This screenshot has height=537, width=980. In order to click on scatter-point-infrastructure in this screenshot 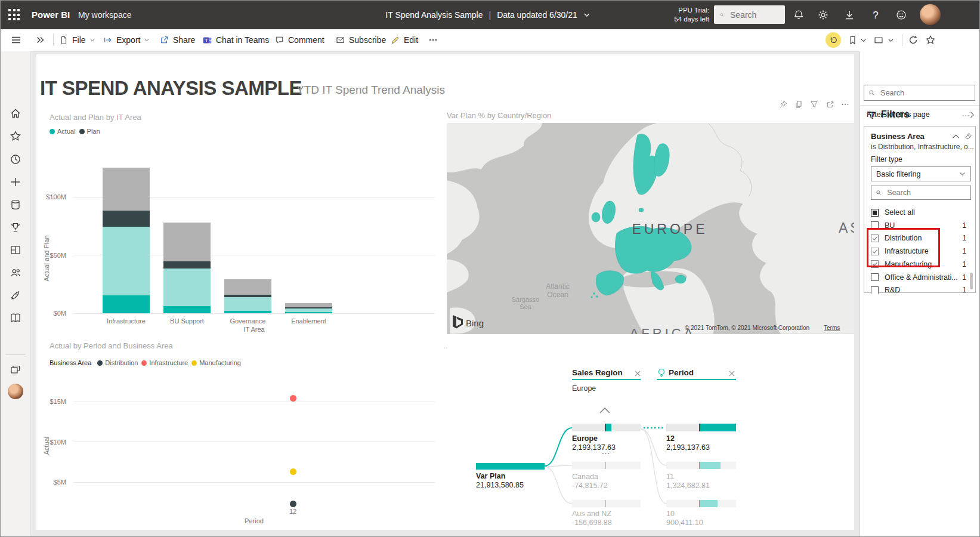, I will do `click(293, 399)`.